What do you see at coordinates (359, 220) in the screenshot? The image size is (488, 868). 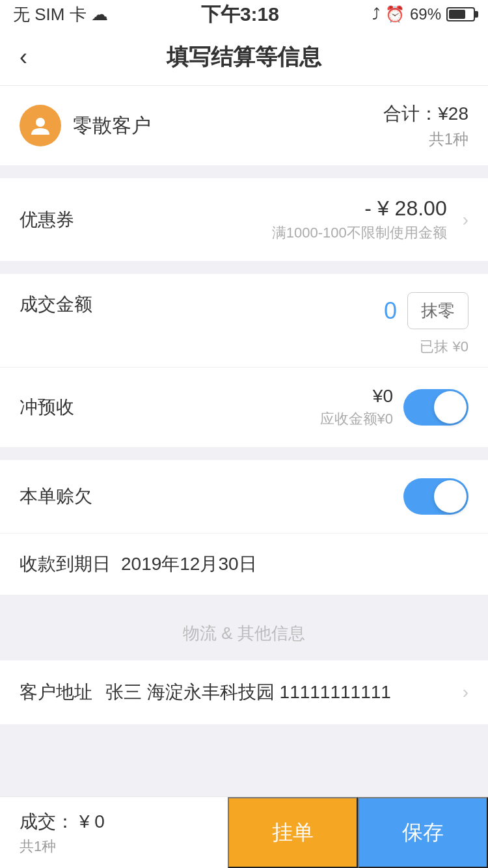 I see `coupon-value-block: - ¥ 28.00 满1000-100不限制使用金额` at bounding box center [359, 220].